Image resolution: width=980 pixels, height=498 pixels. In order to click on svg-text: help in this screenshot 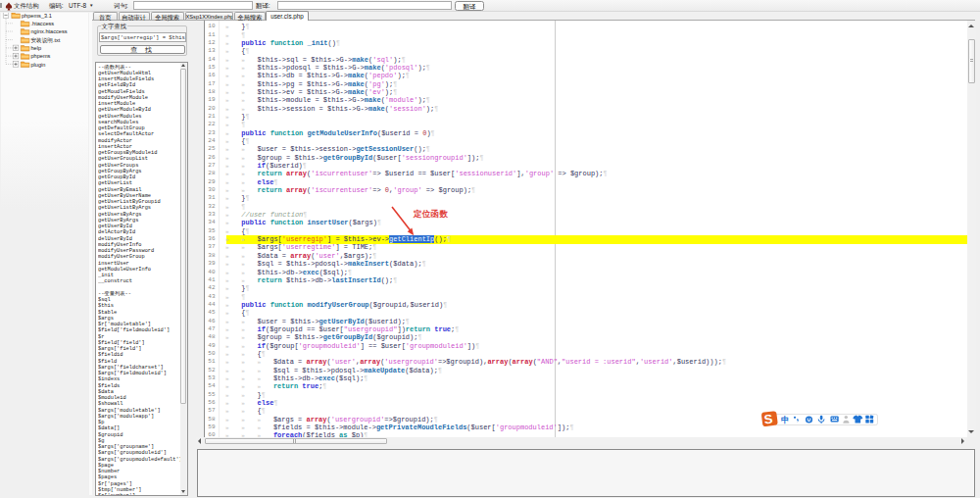, I will do `click(37, 48)`.